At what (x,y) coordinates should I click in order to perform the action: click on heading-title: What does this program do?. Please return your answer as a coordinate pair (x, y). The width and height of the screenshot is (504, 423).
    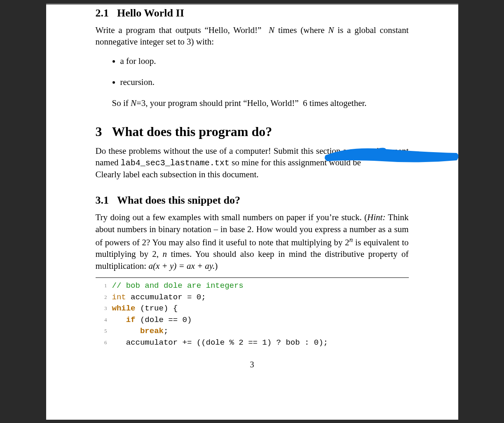
    Looking at the image, I should click on (192, 132).